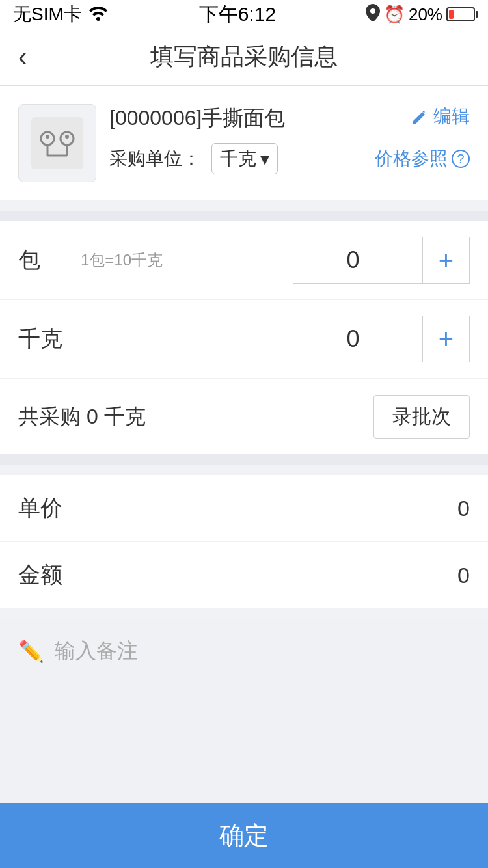 The width and height of the screenshot is (488, 868). Describe the element at coordinates (244, 14) in the screenshot. I see `status-bar: 无SIM卡 下午6:12 ⏰ 20%` at that location.